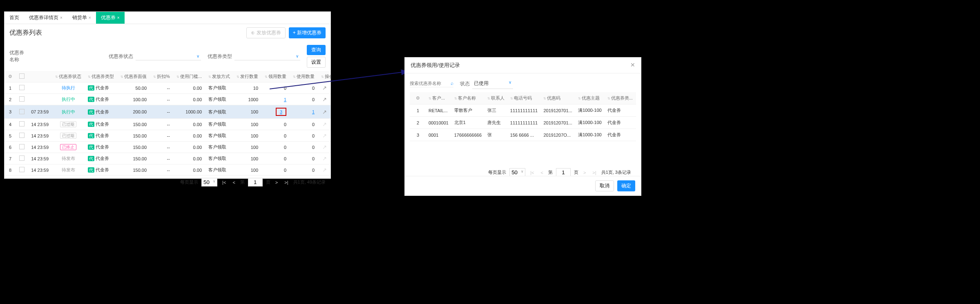  What do you see at coordinates (134, 147) in the screenshot?
I see `value-cell: 150.00` at bounding box center [134, 147].